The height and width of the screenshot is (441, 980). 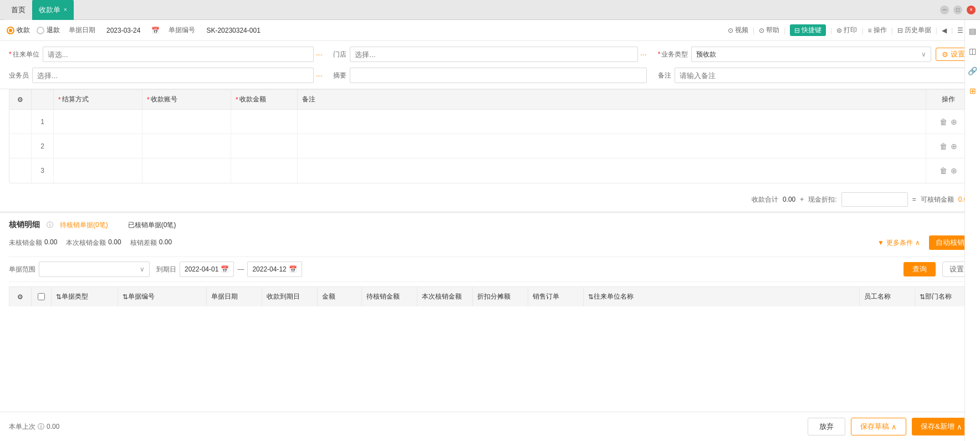 I want to click on discount-input, so click(x=875, y=199).